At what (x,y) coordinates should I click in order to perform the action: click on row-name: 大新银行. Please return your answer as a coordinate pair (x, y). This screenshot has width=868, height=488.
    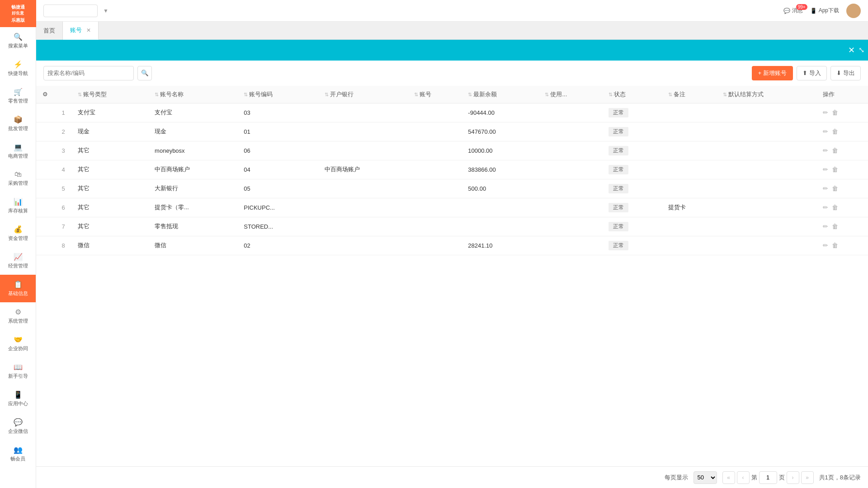
    Looking at the image, I should click on (193, 188).